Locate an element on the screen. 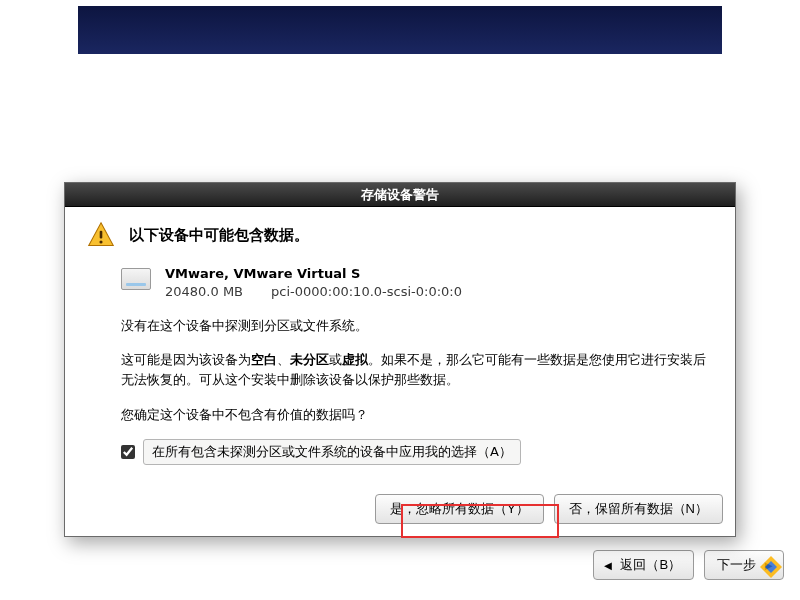 The width and height of the screenshot is (800, 600). paragraph-explain: 这可能是因为该设备为空白、未分区或虚拟。如果不是，那么它可能有一些数据是您使用它… is located at coordinates (417, 370).